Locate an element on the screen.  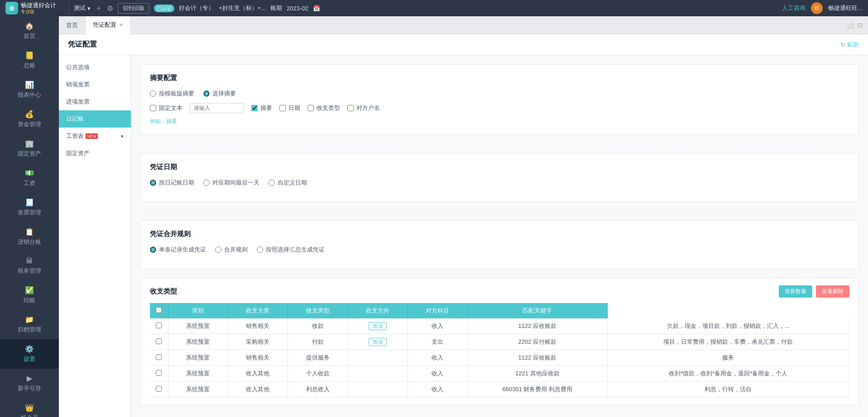
sidebar-item-home: 🏠 首页 is located at coordinates (29, 31).